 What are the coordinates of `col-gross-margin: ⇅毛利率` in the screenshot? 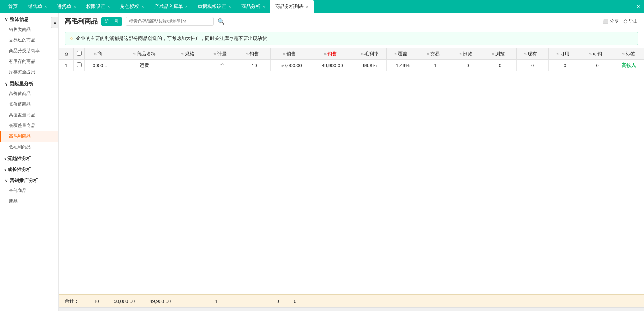 It's located at (370, 54).